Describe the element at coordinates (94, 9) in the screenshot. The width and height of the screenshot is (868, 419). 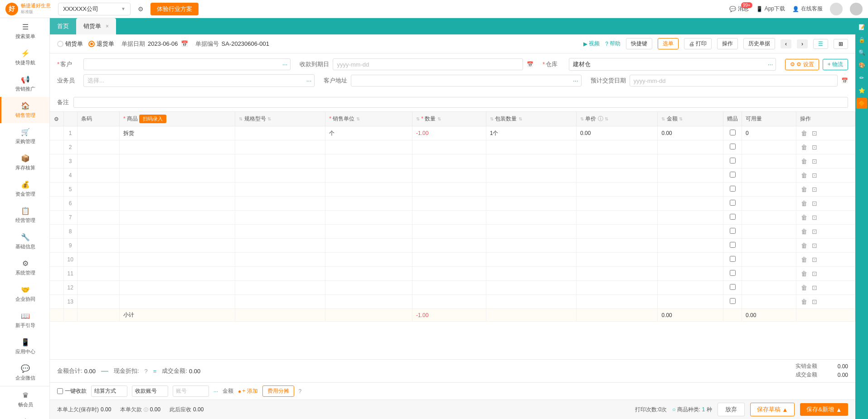
I see `company-selector: XXXXXX公司 ▼` at that location.